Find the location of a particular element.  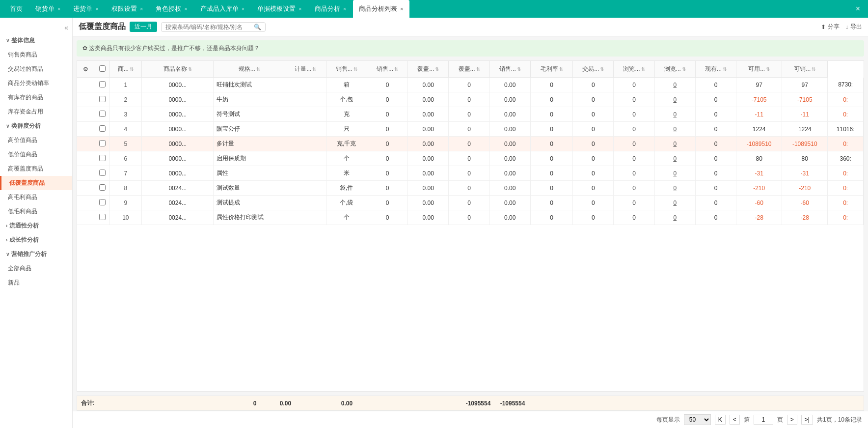

col-header-browse1: 浏览...⇅ is located at coordinates (634, 69).